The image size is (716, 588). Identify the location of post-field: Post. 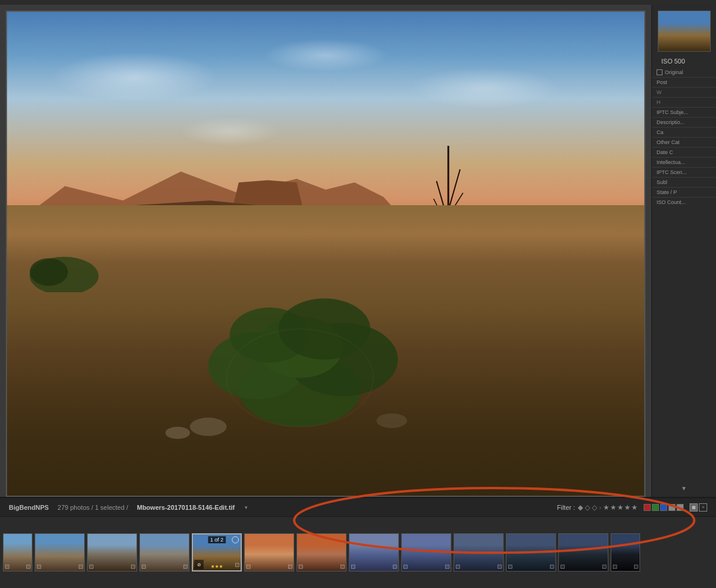
(684, 82).